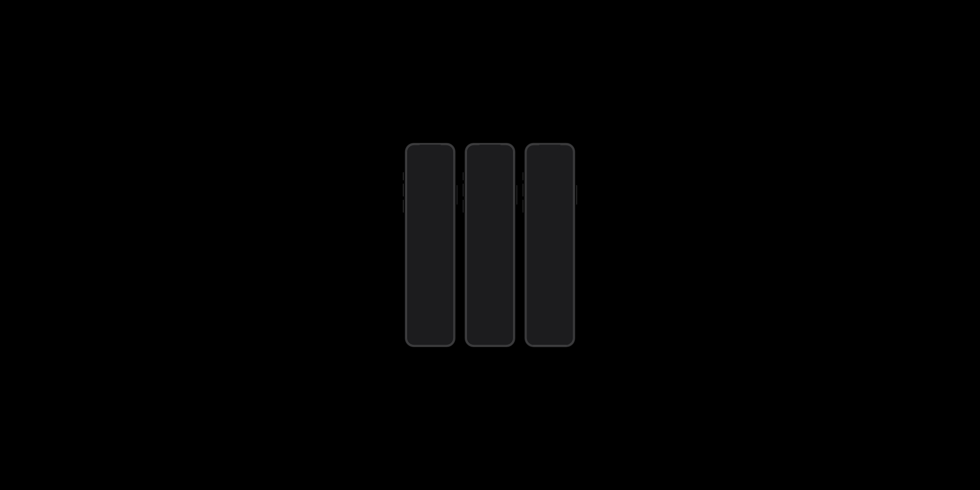  I want to click on tab-today-3: ☰ Today, so click(531, 339).